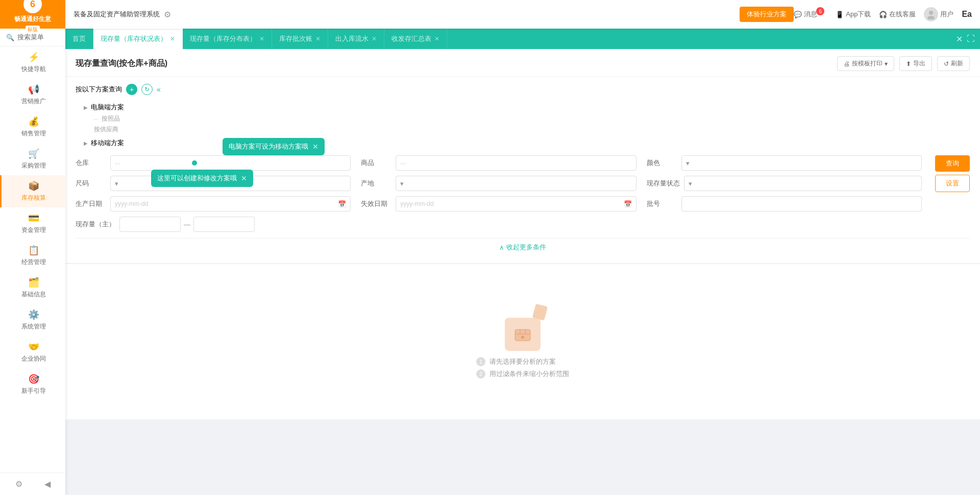  What do you see at coordinates (34, 379) in the screenshot?
I see `guide-icon: 🎯` at bounding box center [34, 379].